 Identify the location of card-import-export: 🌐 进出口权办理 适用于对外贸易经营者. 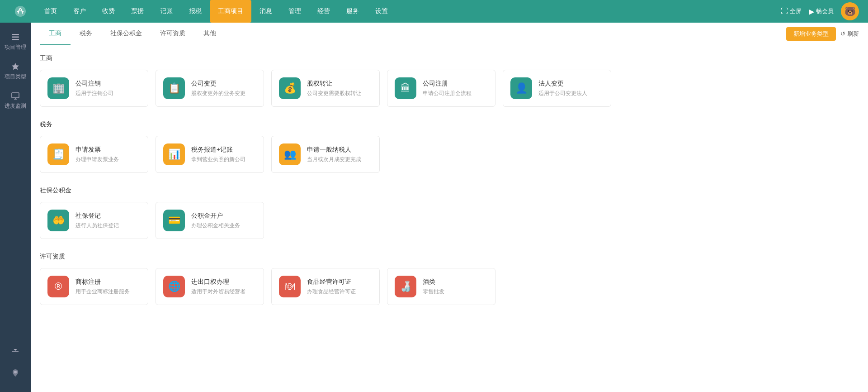
(210, 287).